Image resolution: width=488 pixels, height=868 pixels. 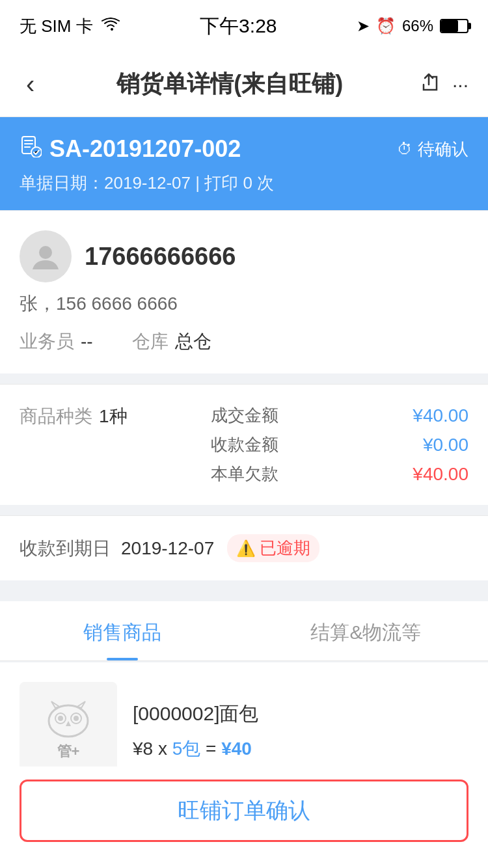 I want to click on nav-bar: ‹ 销货单详情(来自旺铺) ···, so click(x=244, y=85).